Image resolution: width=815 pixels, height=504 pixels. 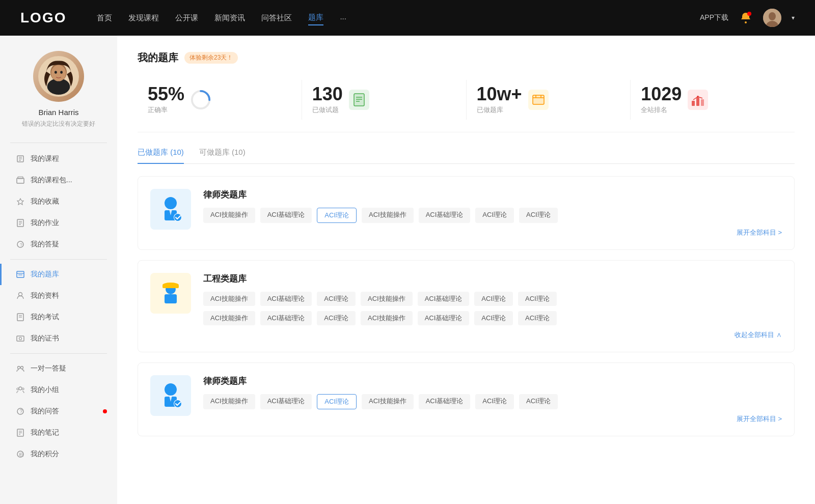 I want to click on my-qa-dot, so click(x=105, y=411).